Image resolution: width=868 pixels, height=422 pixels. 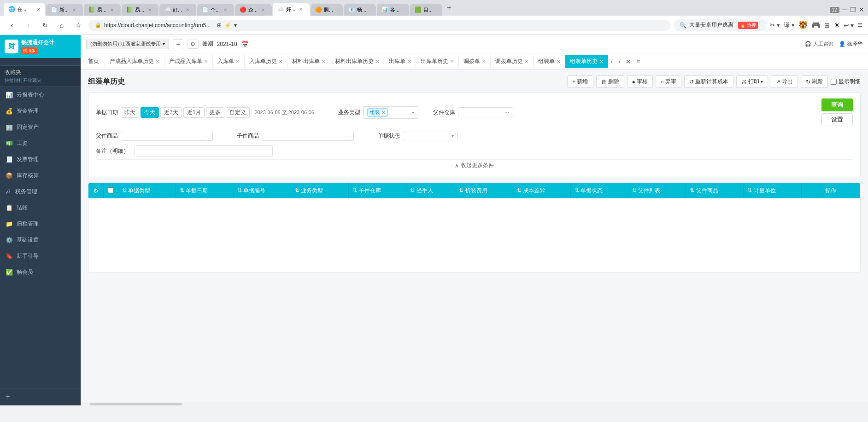 I want to click on tab-material-out-history: 材料出库单历史 ✕, so click(x=358, y=62).